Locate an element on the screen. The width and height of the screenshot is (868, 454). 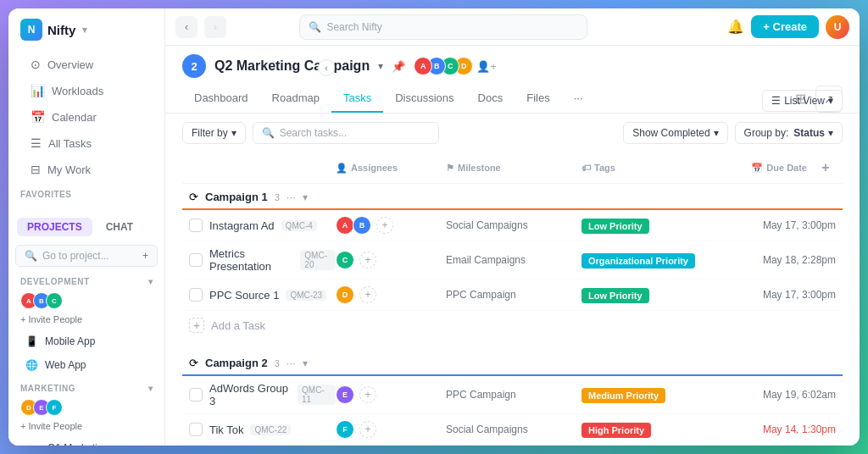
sidebar-item-q1-marketing: 1 Q1 Marketing Campaign is located at coordinates (86, 441).